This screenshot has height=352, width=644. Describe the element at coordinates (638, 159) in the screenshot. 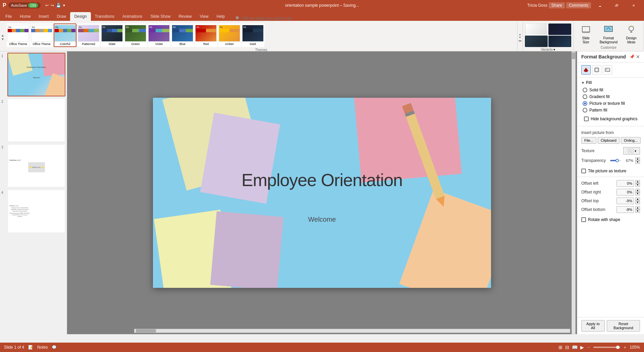

I see `transparency-up: ▲` at that location.